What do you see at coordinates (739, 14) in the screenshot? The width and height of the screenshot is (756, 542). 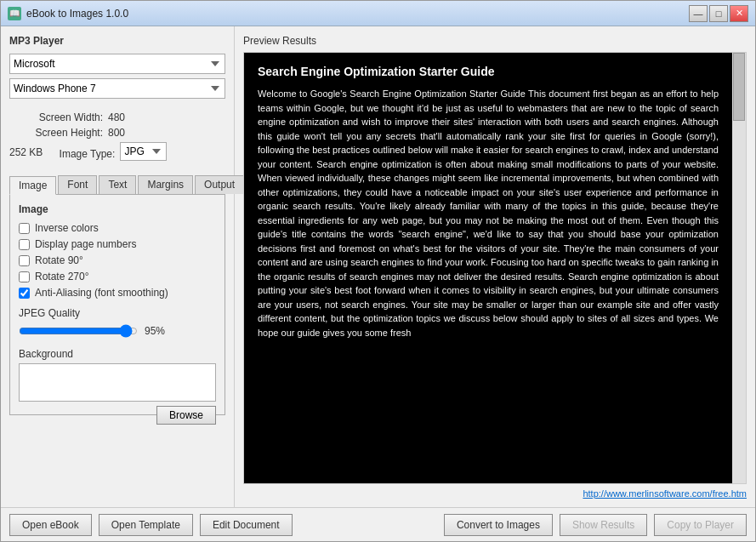 I see `close-button: ✕` at bounding box center [739, 14].